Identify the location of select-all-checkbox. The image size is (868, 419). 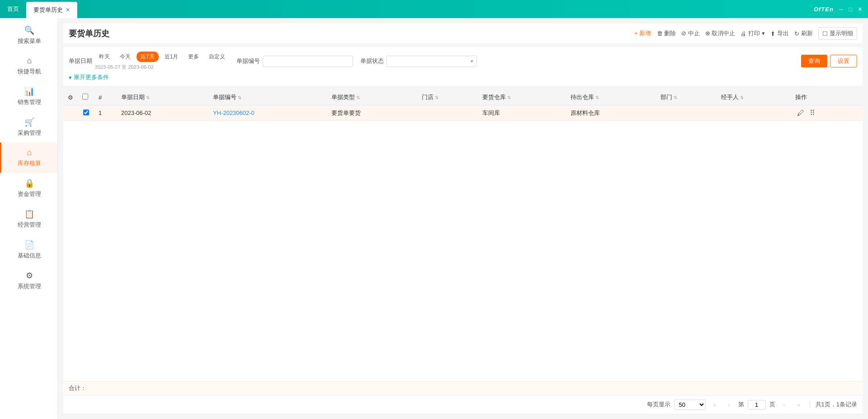
(85, 97).